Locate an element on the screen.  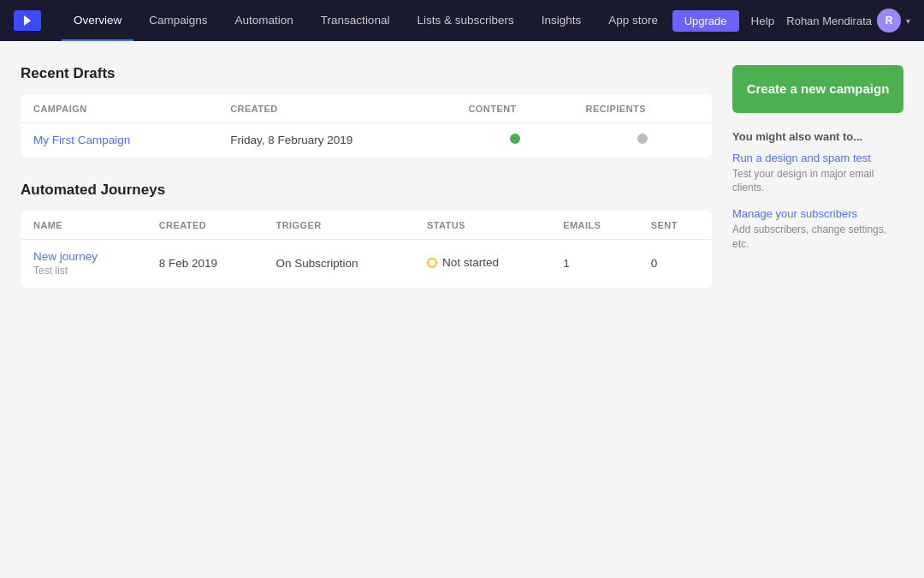
nav-item-insights: Insights is located at coordinates (561, 21).